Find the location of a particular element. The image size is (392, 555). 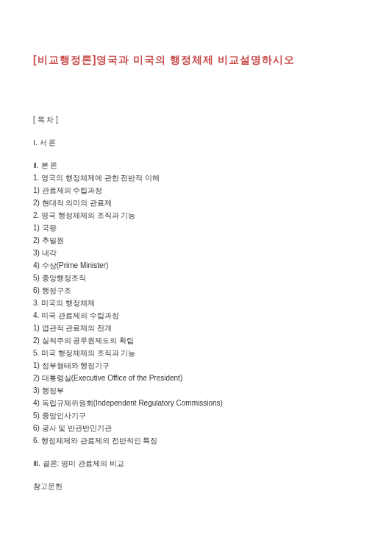

toc-item: 3) 행정부 is located at coordinates (196, 390).